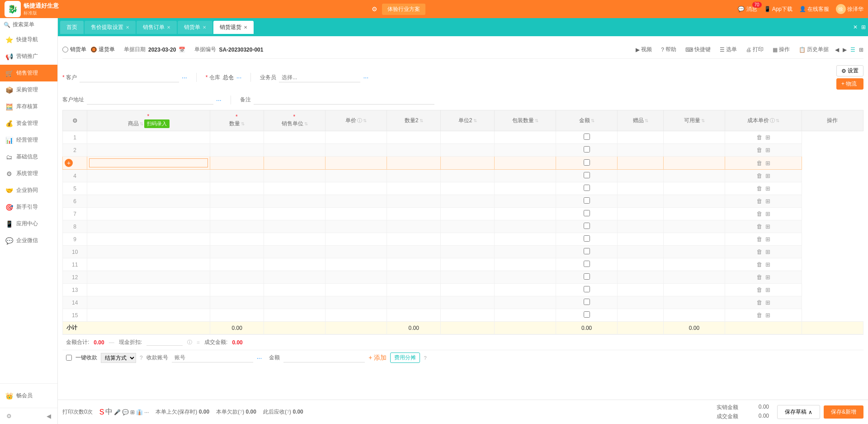 This screenshot has height=424, width=868. What do you see at coordinates (768, 176) in the screenshot?
I see `row-copy-btn-4: ⊞` at bounding box center [768, 176].